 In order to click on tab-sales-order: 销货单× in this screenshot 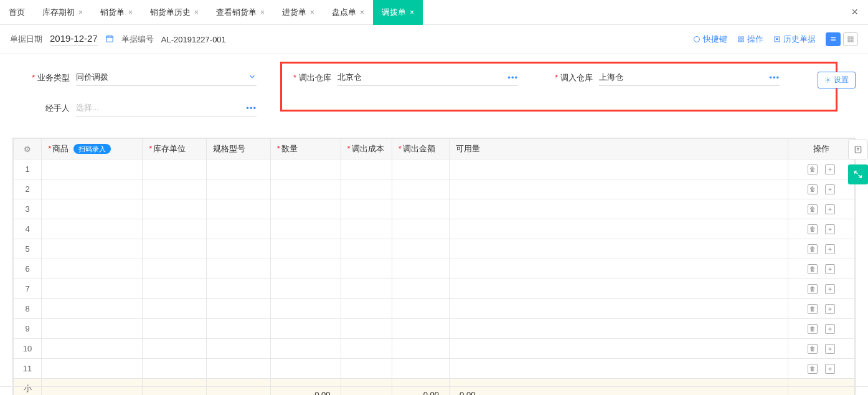, I will do `click(116, 12)`.